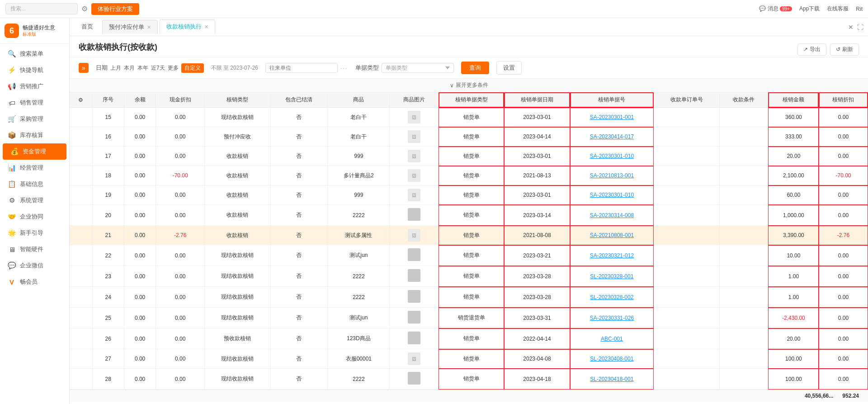  I want to click on tab-close-all-icon: ✕, so click(851, 27).